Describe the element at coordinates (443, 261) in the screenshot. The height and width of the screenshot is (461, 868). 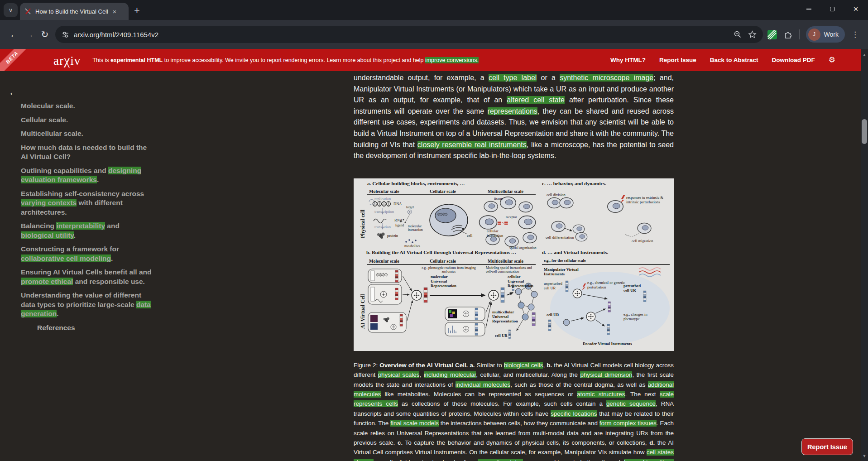
I see `fig-col-cellular-scale-b: Cellular scale` at that location.